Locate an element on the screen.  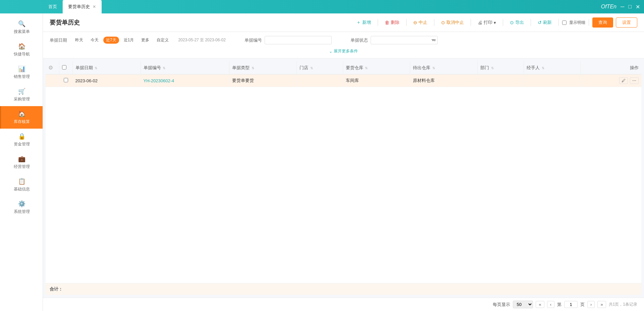
page-size-select: 10 20 50 100 is located at coordinates (523, 304).